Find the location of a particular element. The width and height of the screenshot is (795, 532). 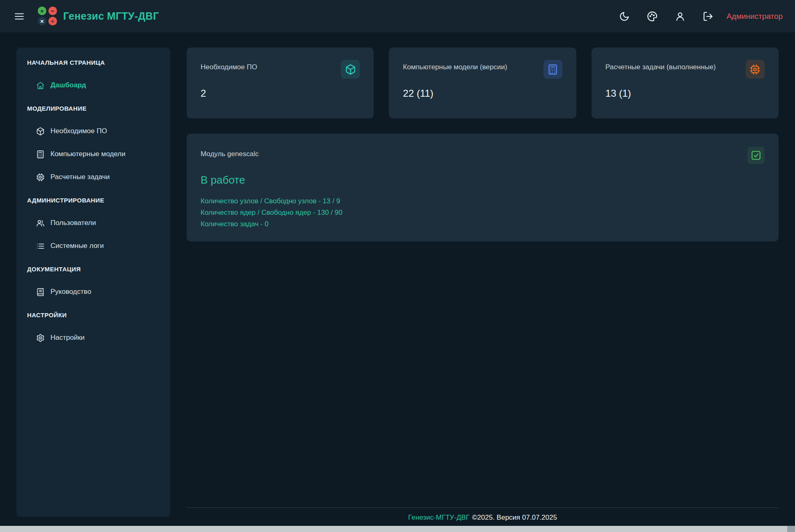

sidebar-section-administration: АДМИНИСТРИРОВАНИЕ is located at coordinates (94, 200).